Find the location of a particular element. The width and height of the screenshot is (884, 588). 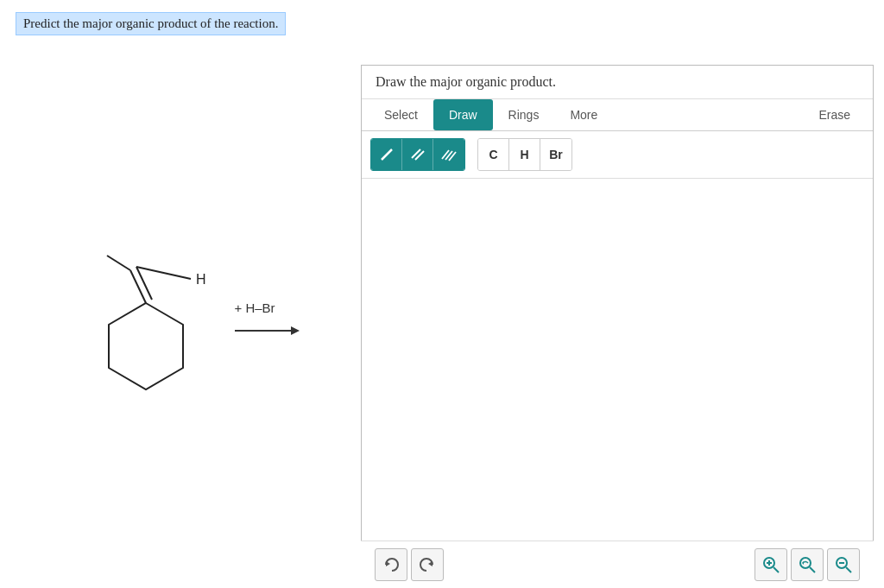

zoom-in-button is located at coordinates (771, 565).